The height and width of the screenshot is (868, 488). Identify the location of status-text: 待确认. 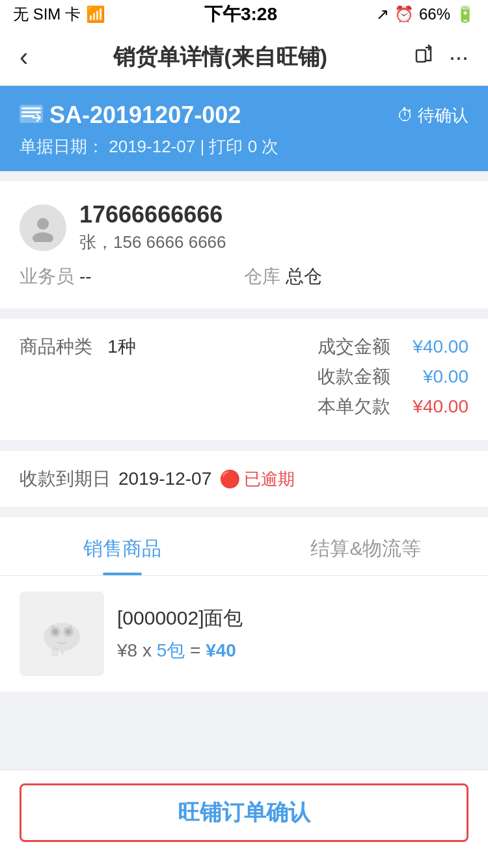
(443, 116).